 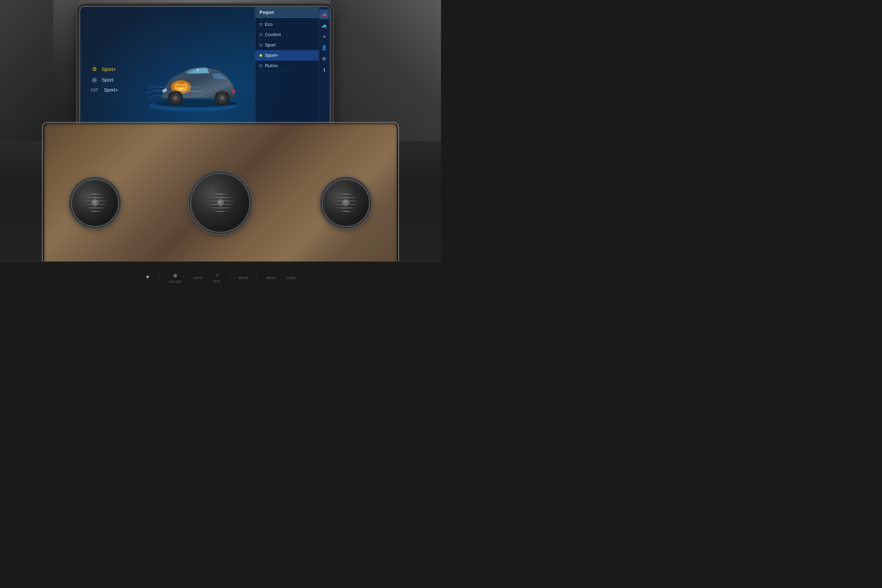 What do you see at coordinates (148, 278) in the screenshot?
I see `down-icon: ▼` at bounding box center [148, 278].